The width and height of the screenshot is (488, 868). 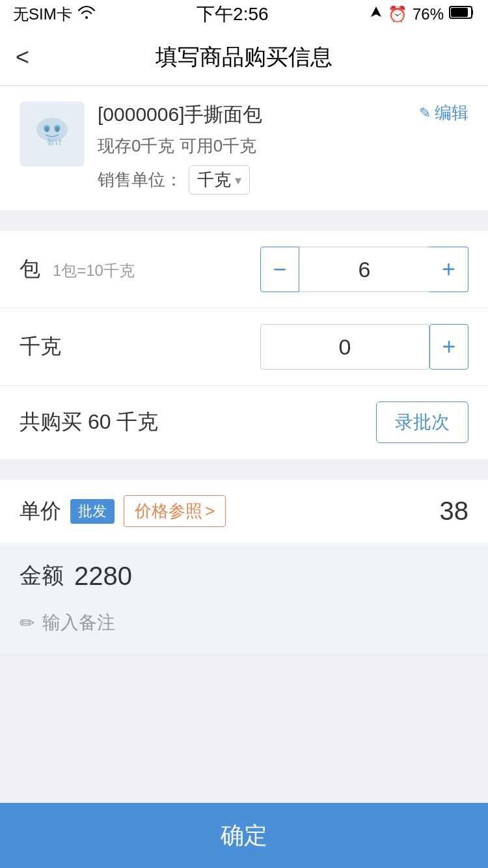 I want to click on svg-text: 智计, so click(x=55, y=142).